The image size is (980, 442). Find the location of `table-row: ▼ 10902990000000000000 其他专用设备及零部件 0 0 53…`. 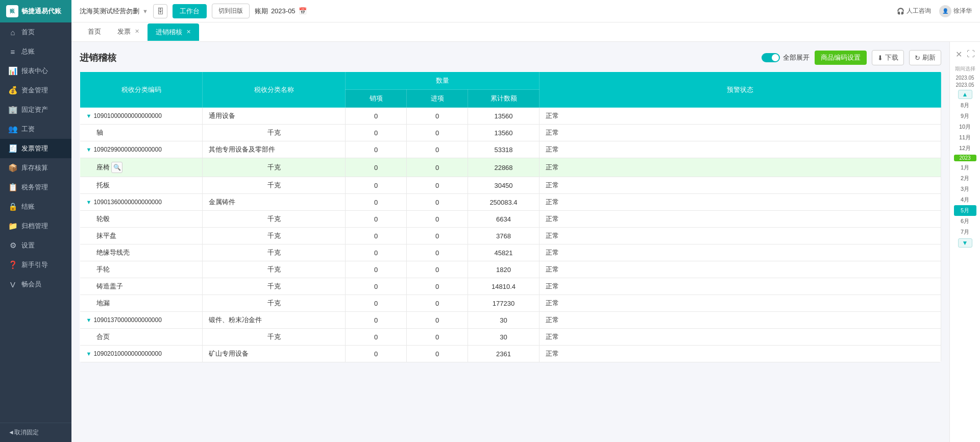

table-row: ▼ 10902990000000000000 其他专用设备及零部件 0 0 53… is located at coordinates (510, 150).